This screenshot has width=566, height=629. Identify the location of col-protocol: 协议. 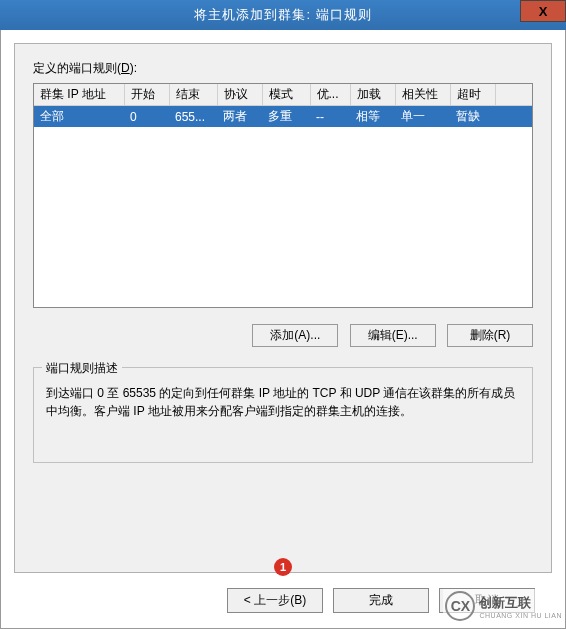
(240, 95).